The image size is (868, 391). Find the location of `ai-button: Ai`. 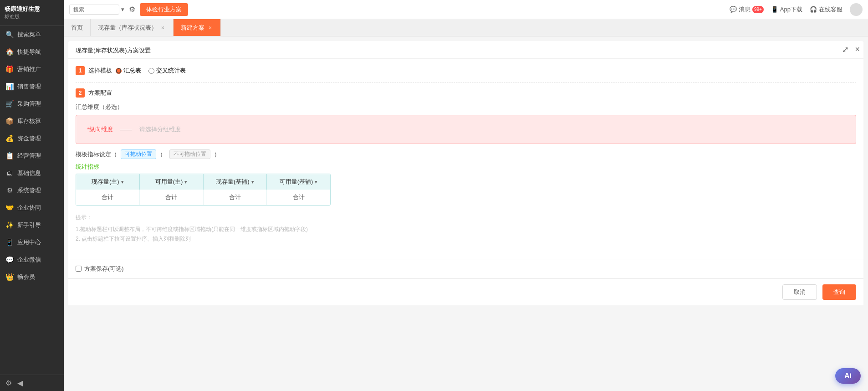

ai-button: Ai is located at coordinates (848, 376).